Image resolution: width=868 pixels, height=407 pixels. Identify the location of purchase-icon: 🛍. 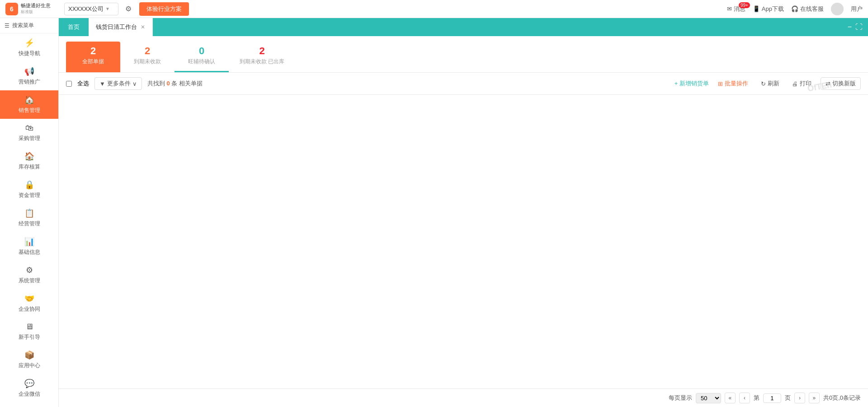
(29, 128).